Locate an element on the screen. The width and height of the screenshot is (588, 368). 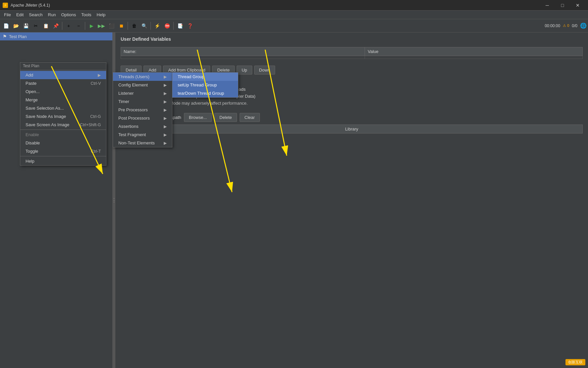
menu-file: File is located at coordinates (7, 15).